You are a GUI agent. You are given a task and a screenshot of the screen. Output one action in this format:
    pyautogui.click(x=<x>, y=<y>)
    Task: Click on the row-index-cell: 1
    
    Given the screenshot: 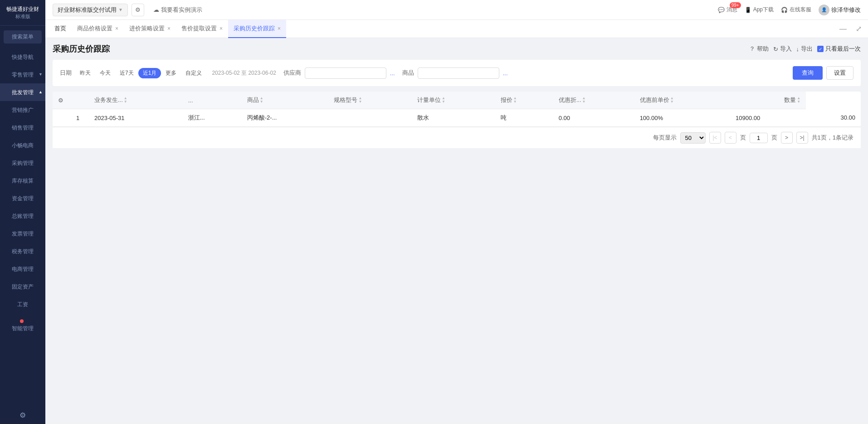 What is the action you would take?
    pyautogui.click(x=80, y=118)
    